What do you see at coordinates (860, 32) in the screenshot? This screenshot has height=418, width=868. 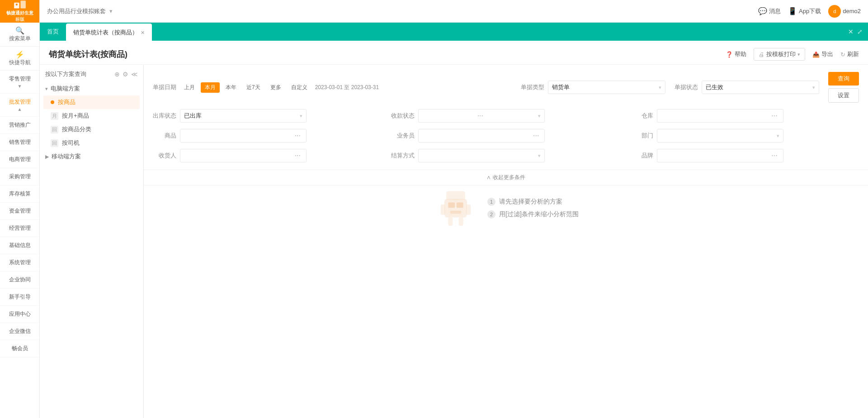 I see `tab-maximize-btn: ⤢` at bounding box center [860, 32].